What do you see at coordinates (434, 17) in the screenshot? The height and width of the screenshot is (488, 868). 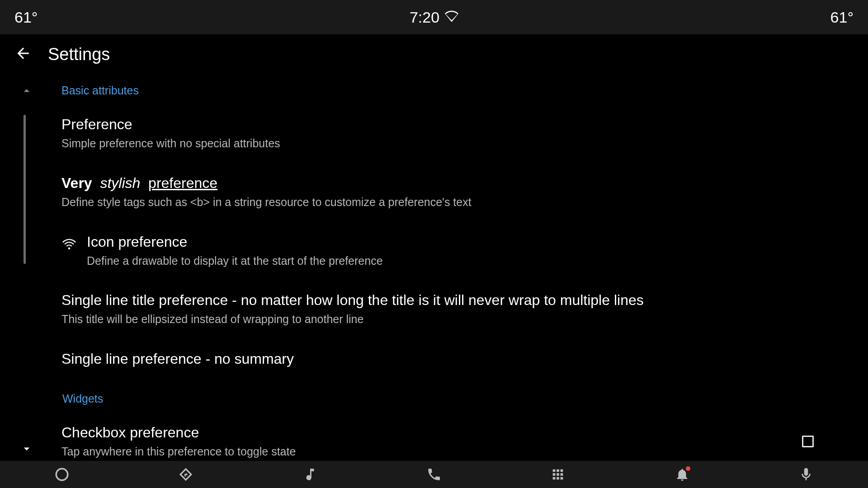 I see `status-center: 7:20` at bounding box center [434, 17].